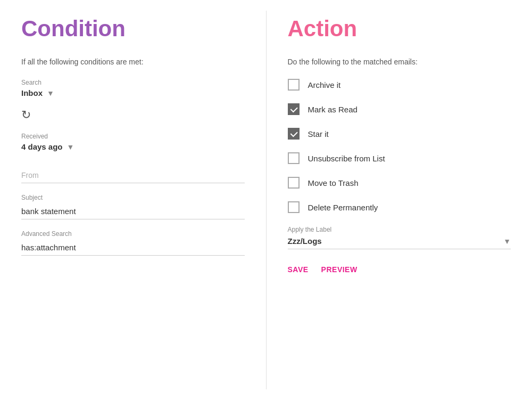  Describe the element at coordinates (133, 243) in the screenshot. I see `advanced-search-field-group: Advanced Search` at that location.